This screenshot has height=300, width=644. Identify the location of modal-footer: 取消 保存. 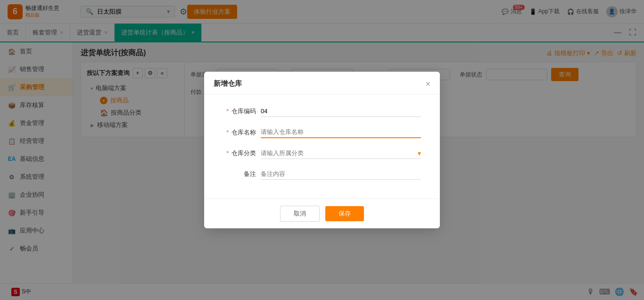
(322, 213).